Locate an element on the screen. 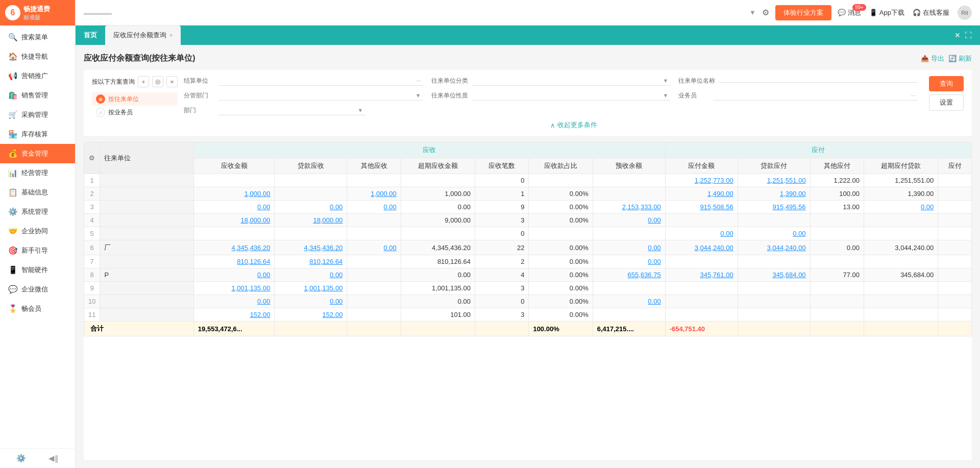  export-button: 📤 导出 is located at coordinates (933, 59).